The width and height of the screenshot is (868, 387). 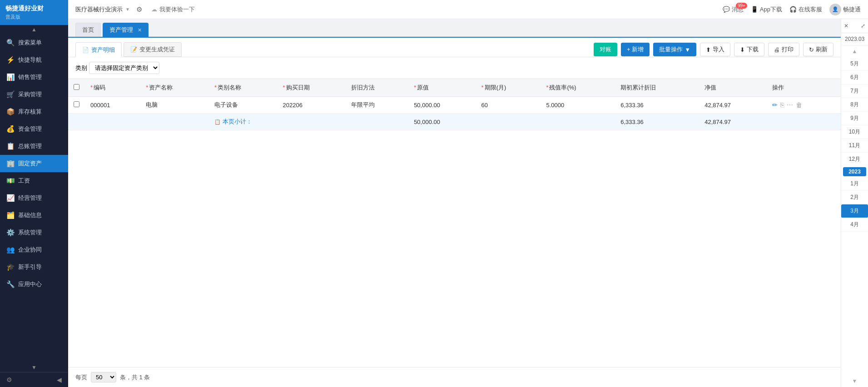 What do you see at coordinates (846, 26) in the screenshot?
I see `panel-close-icon: ✕` at bounding box center [846, 26].